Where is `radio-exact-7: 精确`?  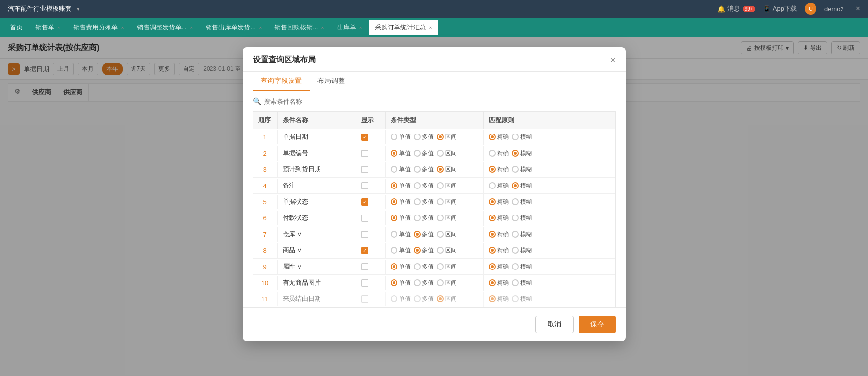
radio-exact-7: 精确 is located at coordinates (499, 235).